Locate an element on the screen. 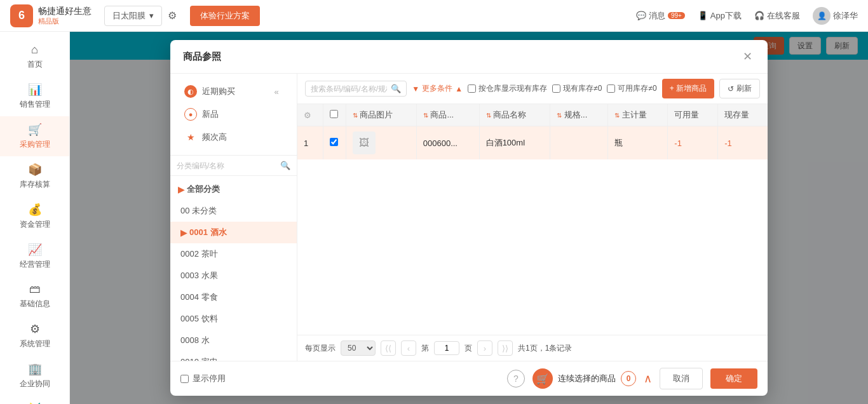  page-first-btn: ⟨⟨ is located at coordinates (388, 348).